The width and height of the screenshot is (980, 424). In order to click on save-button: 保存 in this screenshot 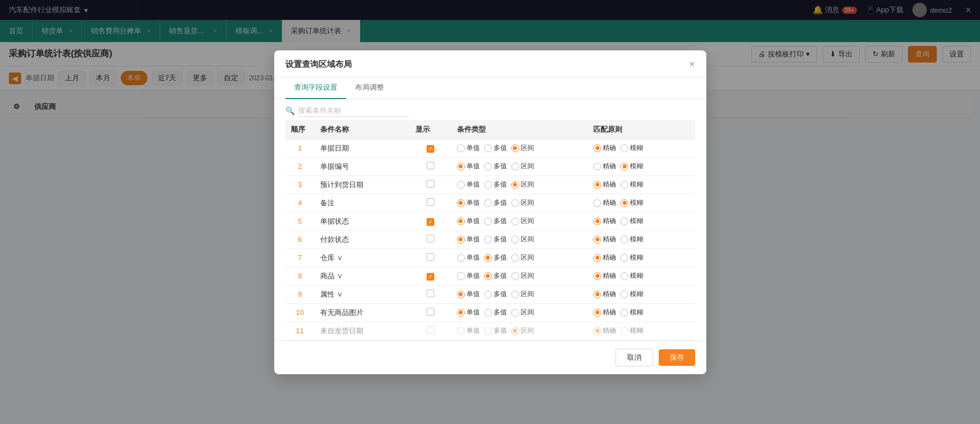, I will do `click(677, 358)`.